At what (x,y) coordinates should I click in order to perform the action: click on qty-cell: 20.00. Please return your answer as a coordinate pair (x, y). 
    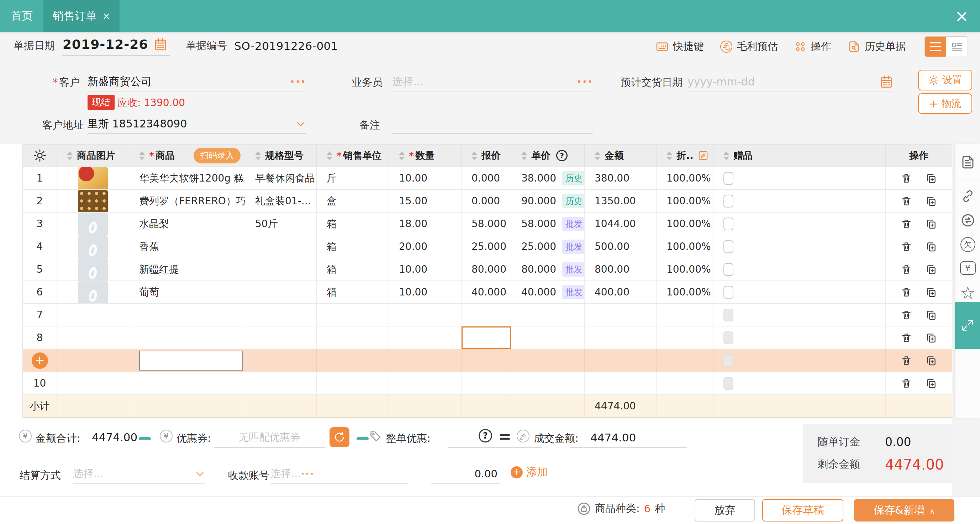
    Looking at the image, I should click on (425, 247).